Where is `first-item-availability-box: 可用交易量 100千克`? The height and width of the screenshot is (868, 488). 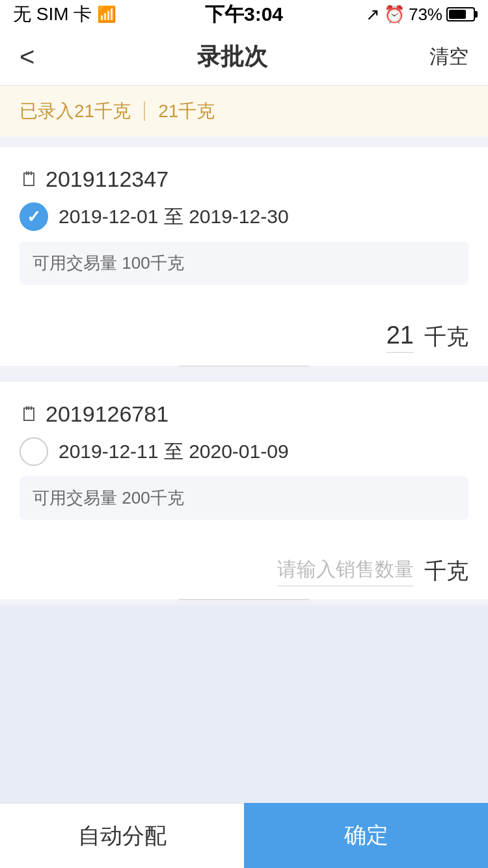 first-item-availability-box: 可用交易量 100千克 is located at coordinates (244, 263).